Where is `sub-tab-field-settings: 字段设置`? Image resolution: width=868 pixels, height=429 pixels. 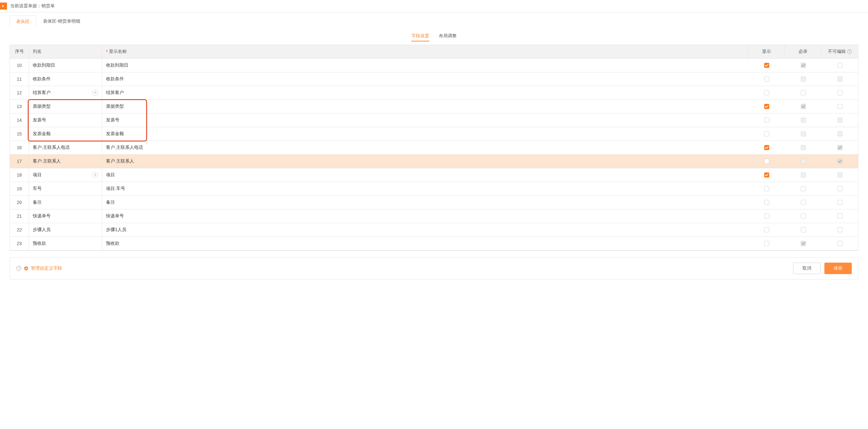
sub-tab-field-settings: 字段设置 is located at coordinates (421, 37).